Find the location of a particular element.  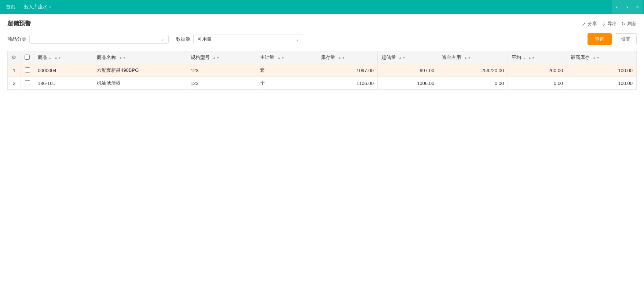

sort-capital-icon: ▲▼ is located at coordinates (468, 58).